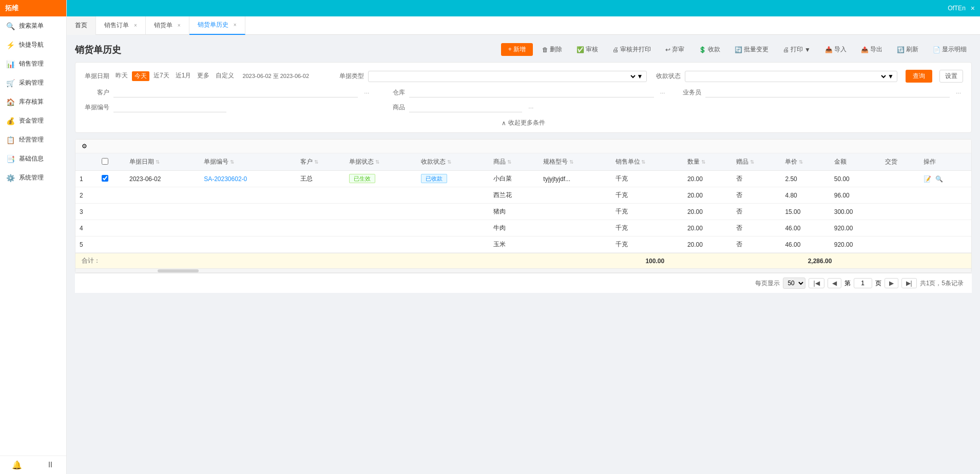 The image size is (980, 474). I want to click on cell-collect-status, so click(453, 245).